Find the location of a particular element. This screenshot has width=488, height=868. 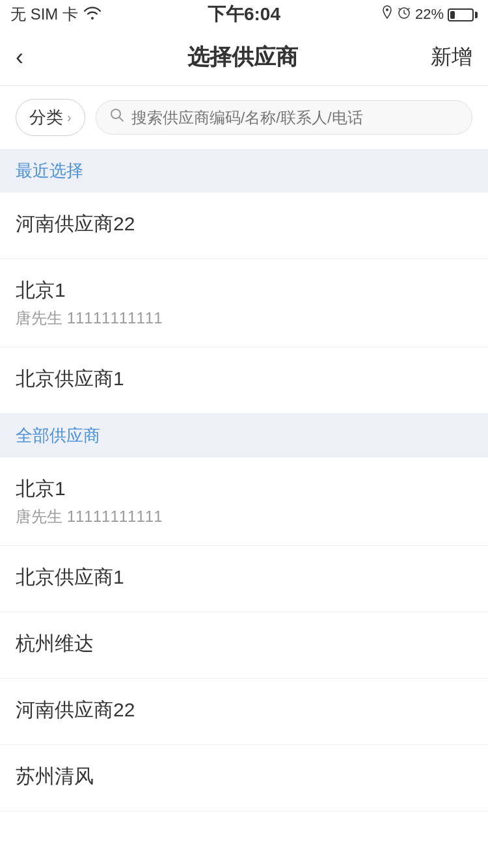

nav-bar: ‹ 选择供应商 新增 is located at coordinates (244, 57).